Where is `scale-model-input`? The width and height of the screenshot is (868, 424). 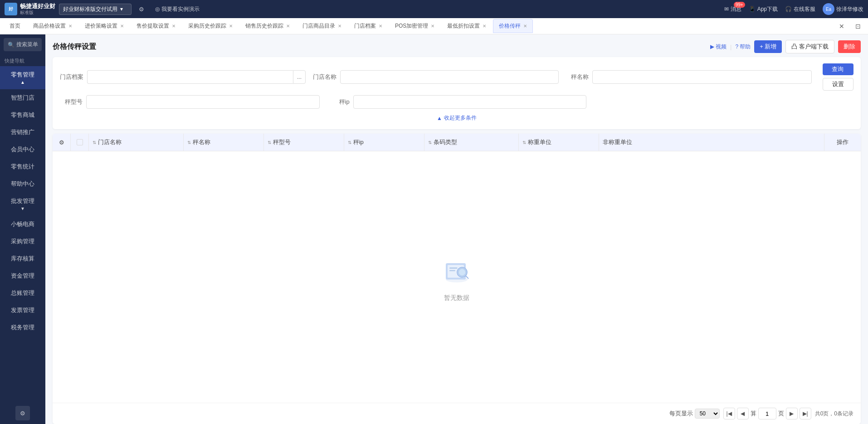 scale-model-input is located at coordinates (203, 102).